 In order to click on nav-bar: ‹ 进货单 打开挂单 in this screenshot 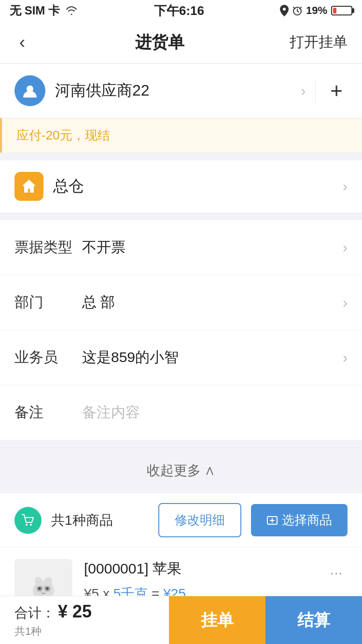, I will do `click(181, 42)`.